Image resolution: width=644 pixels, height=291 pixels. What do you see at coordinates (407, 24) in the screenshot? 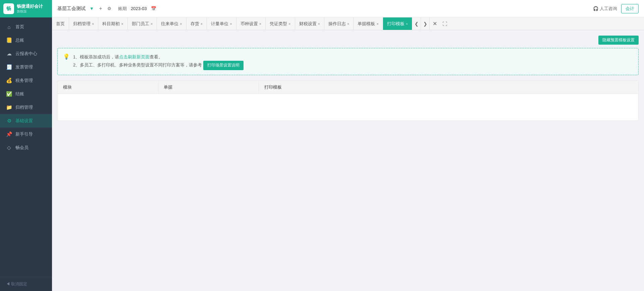
I see `tab-close-print_template: ×` at bounding box center [407, 24].